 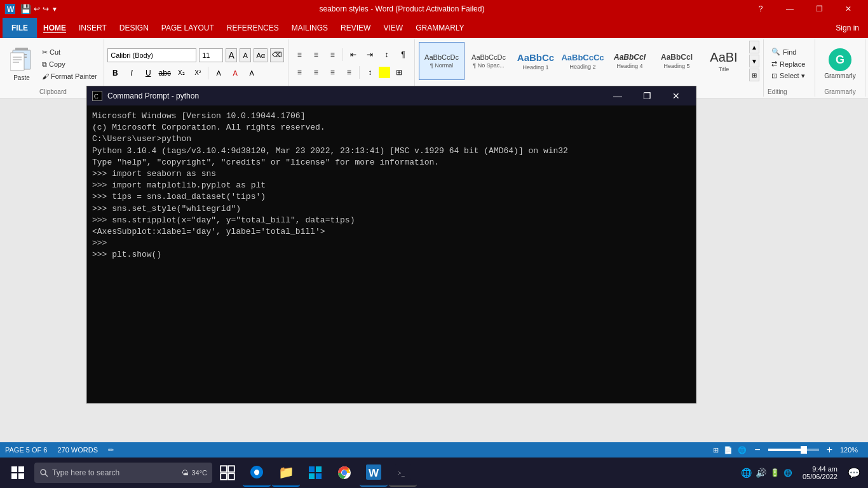 I want to click on bold-button: B, so click(x=115, y=73).